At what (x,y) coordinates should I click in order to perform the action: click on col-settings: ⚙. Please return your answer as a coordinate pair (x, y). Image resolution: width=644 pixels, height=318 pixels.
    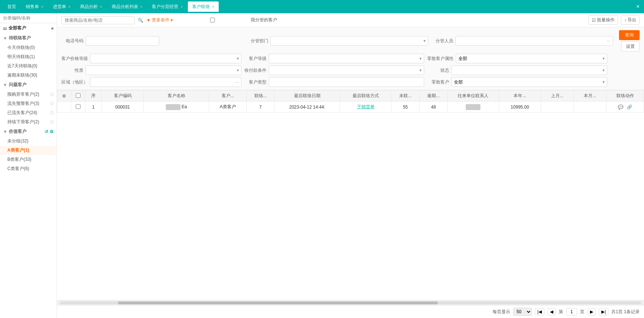
    Looking at the image, I should click on (64, 96).